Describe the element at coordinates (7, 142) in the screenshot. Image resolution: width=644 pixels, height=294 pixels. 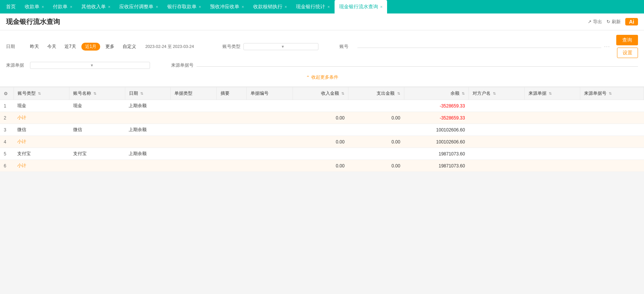
I see `cell-num: 4` at that location.